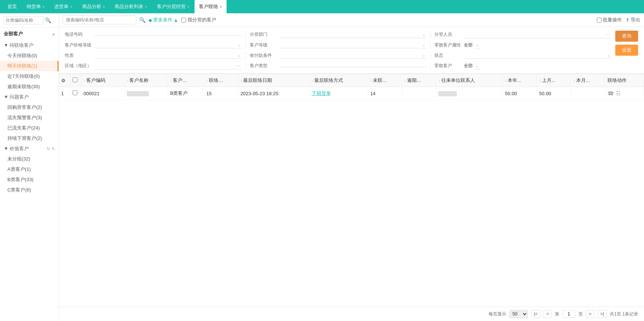  What do you see at coordinates (29, 118) in the screenshot?
I see `sidebar-item-lost-risk: 流失预警客户(3)` at bounding box center [29, 118].